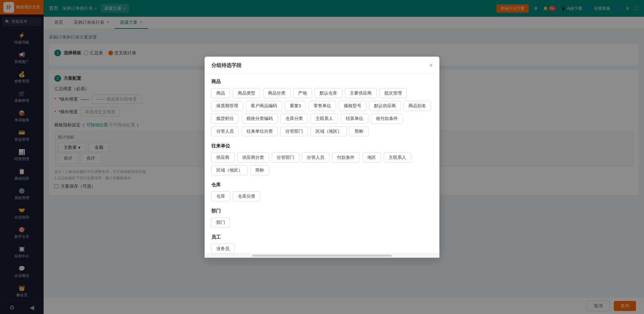 The width and height of the screenshot is (644, 314). I want to click on modal-header: 分组待选字段 ×, so click(322, 65).